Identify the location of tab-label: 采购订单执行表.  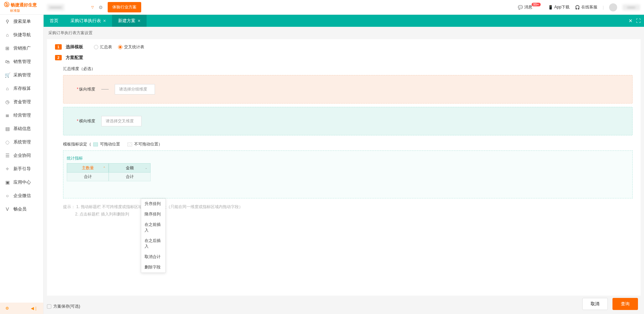
(86, 21).